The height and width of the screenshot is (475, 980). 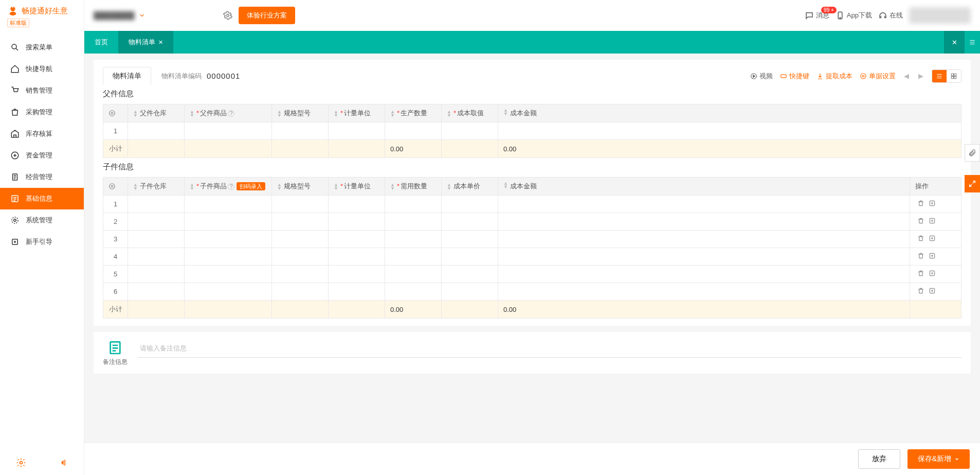 I want to click on table-row: 2, so click(x=533, y=222).